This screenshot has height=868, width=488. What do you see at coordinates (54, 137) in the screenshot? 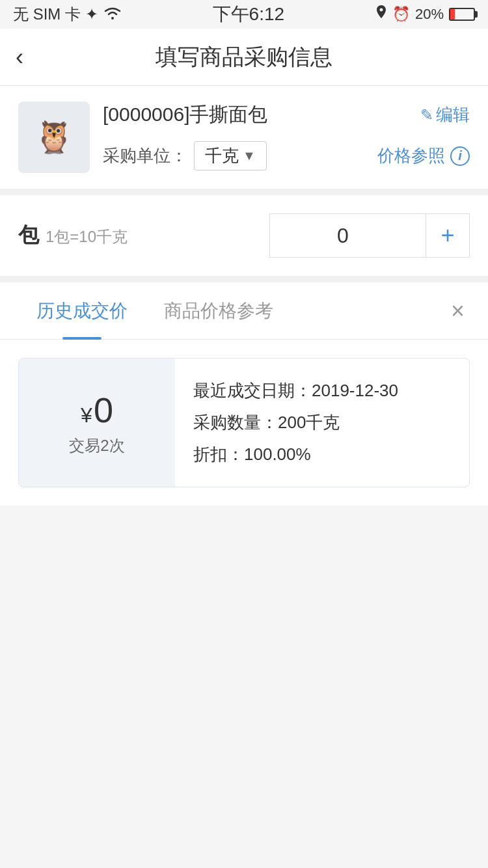
I see `product-thumb-icon: 🦉` at bounding box center [54, 137].